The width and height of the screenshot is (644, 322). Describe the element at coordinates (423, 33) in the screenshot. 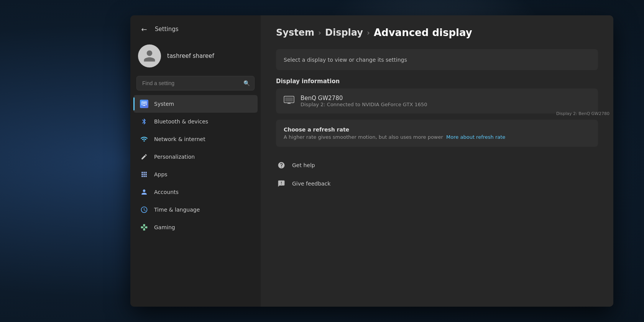

I see `breadcrumb-advanced-display: Advanced display` at that location.